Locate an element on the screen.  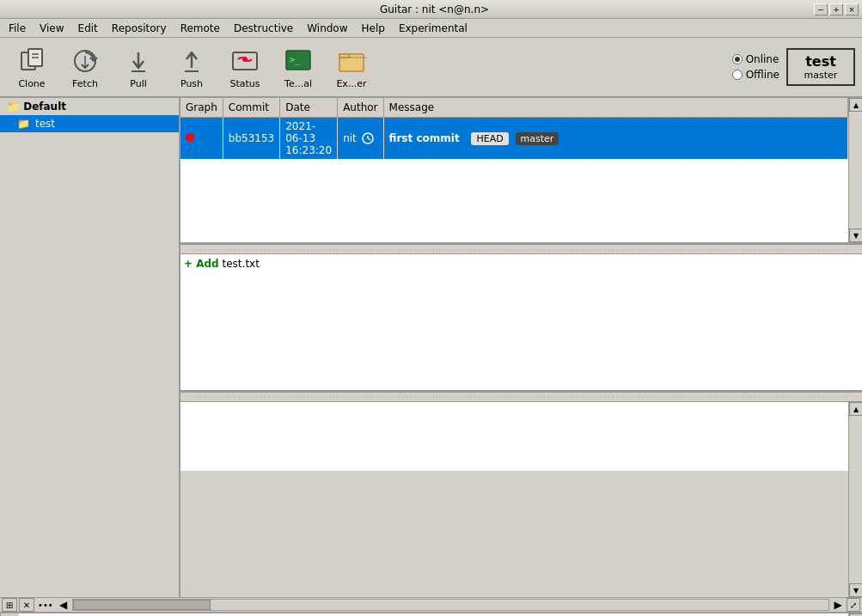
explorer-icon is located at coordinates (352, 61).